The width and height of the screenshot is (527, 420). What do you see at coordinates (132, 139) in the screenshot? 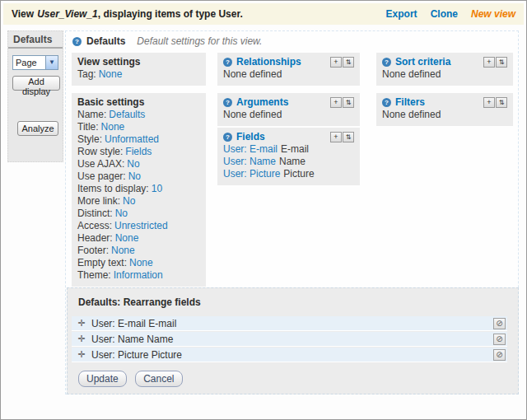
I see `setting-value-link: Unformatted` at bounding box center [132, 139].